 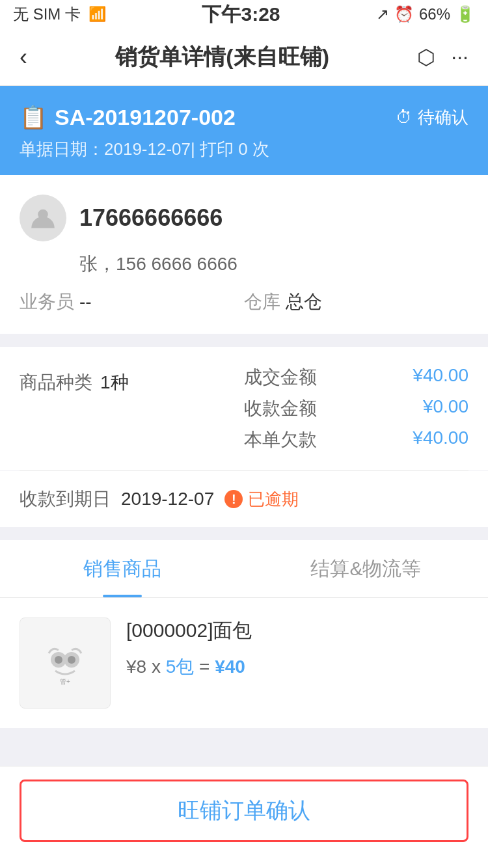 I want to click on svg-text: 管+, so click(x=65, y=682).